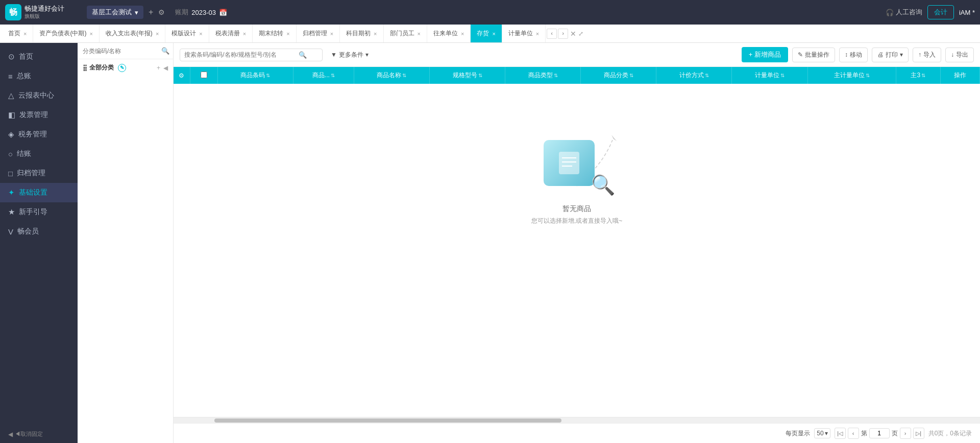 This screenshot has height=443, width=980. What do you see at coordinates (25, 34) in the screenshot?
I see `tab-home-close: ×` at bounding box center [25, 34].